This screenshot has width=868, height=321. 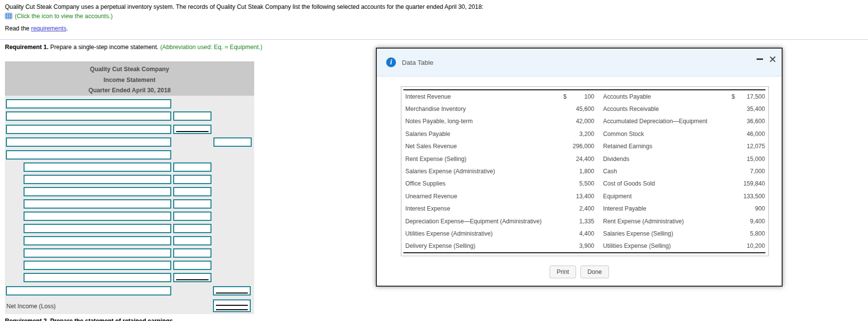 I want to click on stmt-r2-amount-input, so click(x=192, y=116).